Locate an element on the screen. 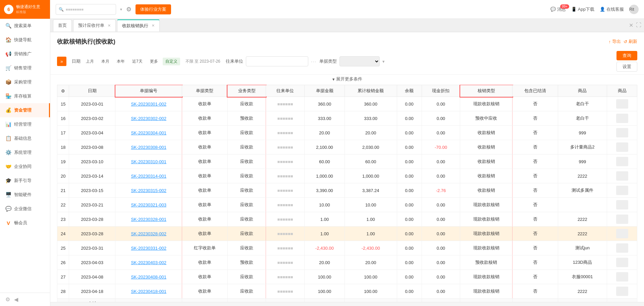 Image resolution: width=644 pixels, height=306 pixels. cell-bill-amount: 1,000.00 is located at coordinates (325, 176).